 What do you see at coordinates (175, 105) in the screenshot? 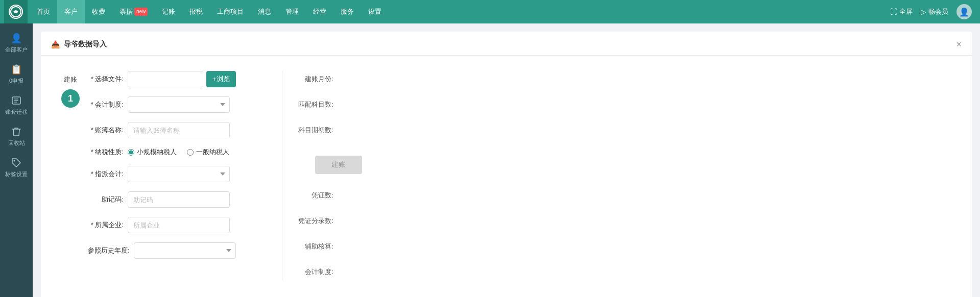
I see `accounting-system-row: * 会计制度:` at bounding box center [175, 105].